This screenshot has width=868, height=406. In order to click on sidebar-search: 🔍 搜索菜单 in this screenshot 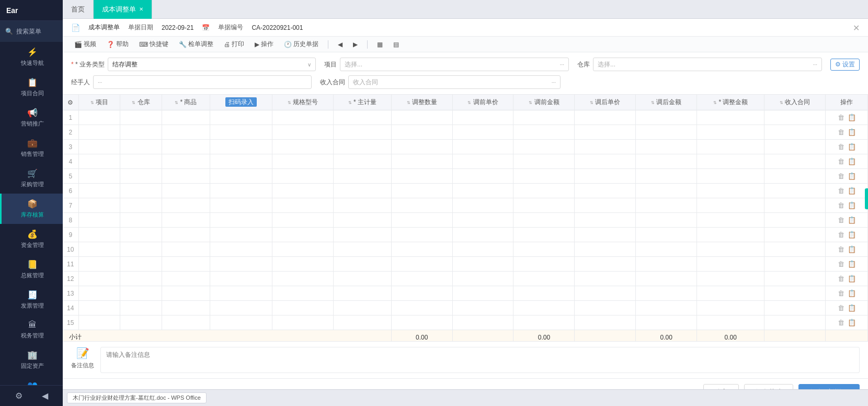, I will do `click(31, 31)`.